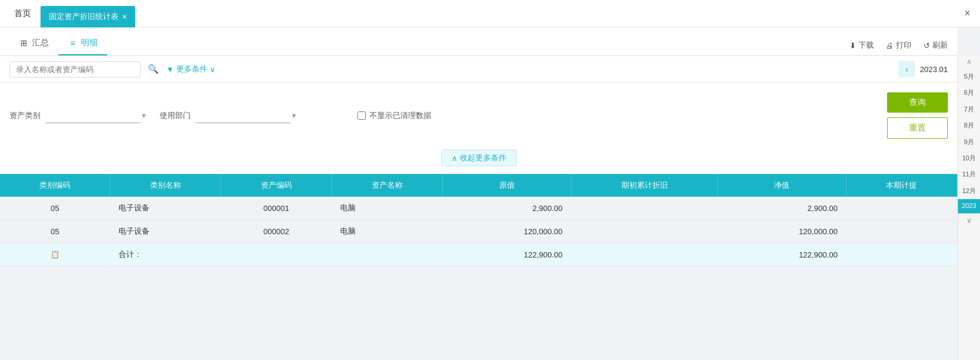 This screenshot has height=360, width=980. Describe the element at coordinates (969, 159) in the screenshot. I see `month-item: 10月` at that location.